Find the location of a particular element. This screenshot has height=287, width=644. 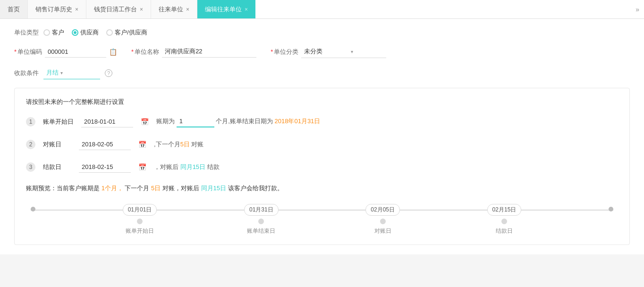

period-settings-title: 请按照未来的一个完整帐期进行设置 is located at coordinates (322, 102).